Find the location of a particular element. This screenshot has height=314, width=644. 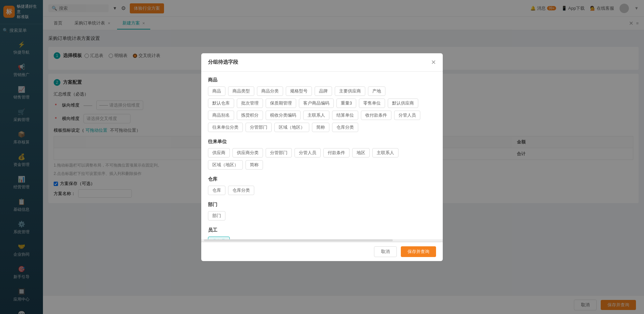

product-field-tags: 商品 商品类型 商品分类 规格型号 品牌 主要供应商 产地 is located at coordinates (322, 91).